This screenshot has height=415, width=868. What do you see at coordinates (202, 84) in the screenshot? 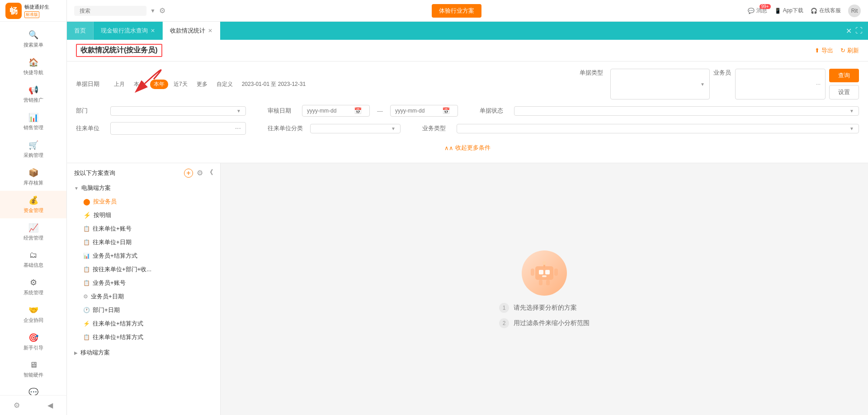
I see `date-tab-more: 更多` at bounding box center [202, 84].